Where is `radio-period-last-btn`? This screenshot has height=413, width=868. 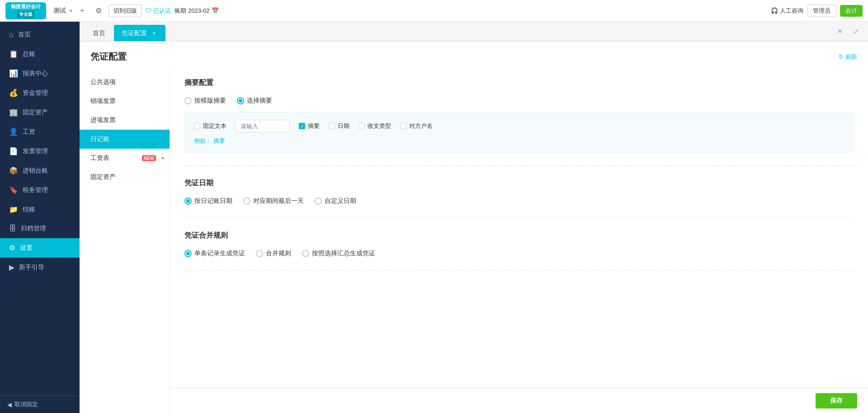 radio-period-last-btn is located at coordinates (247, 201).